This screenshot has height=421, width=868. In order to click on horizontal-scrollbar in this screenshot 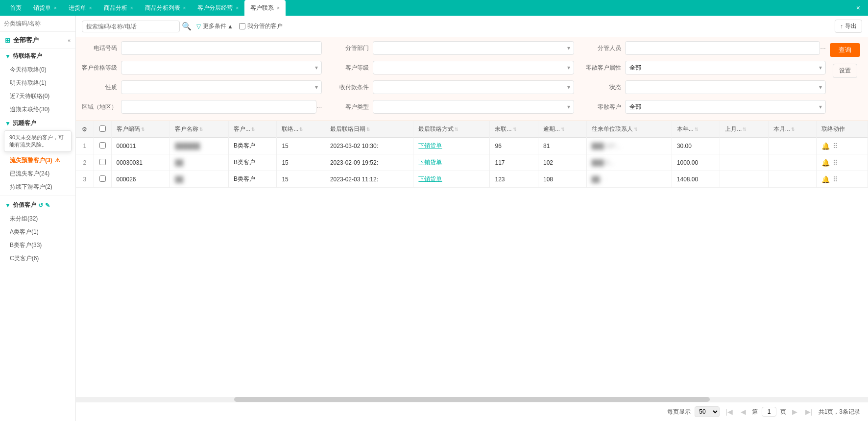, I will do `click(472, 399)`.